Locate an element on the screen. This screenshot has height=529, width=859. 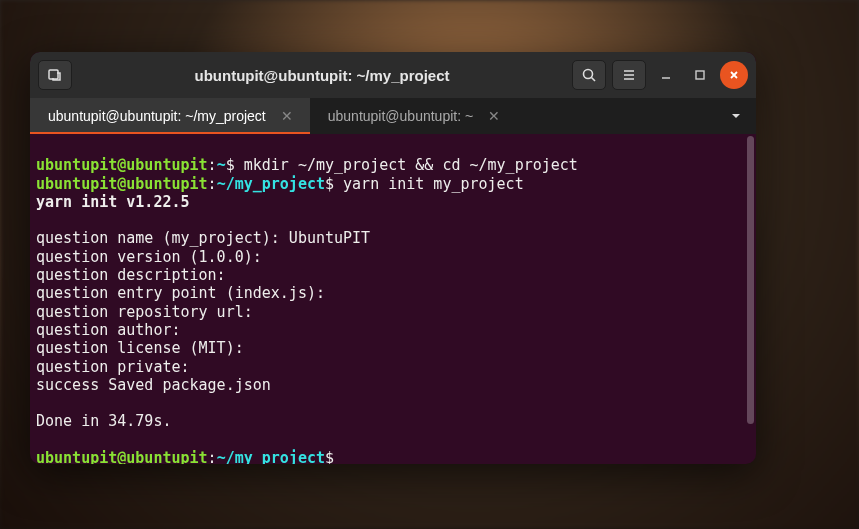
output-line: yarn init v1.22.5 is located at coordinates (113, 202).